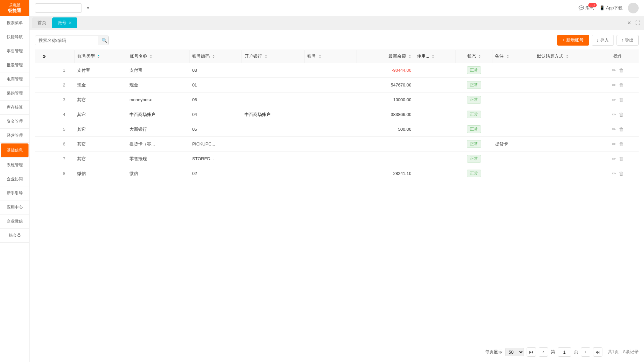 This screenshot has width=644, height=362. What do you see at coordinates (515, 352) in the screenshot?
I see `page-size-select: 50 100 200` at bounding box center [515, 352].